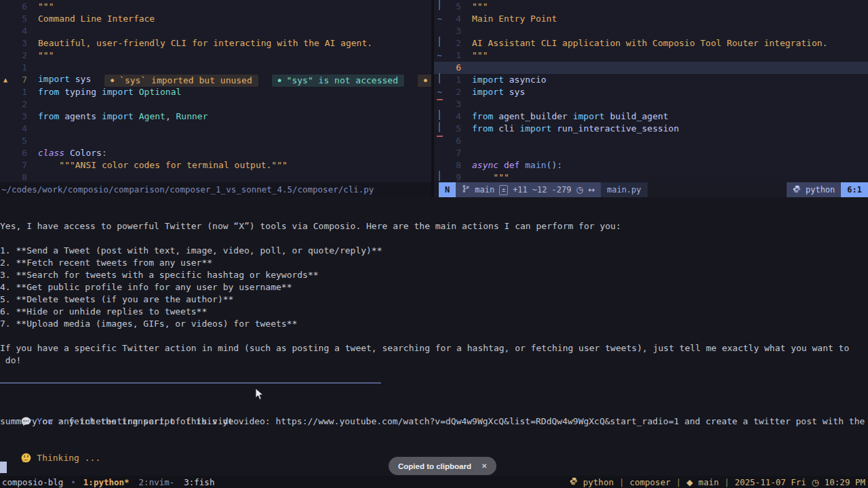 This screenshot has width=868, height=488. I want to click on clipboard-toast: Copied to clipboard ✕, so click(442, 466).